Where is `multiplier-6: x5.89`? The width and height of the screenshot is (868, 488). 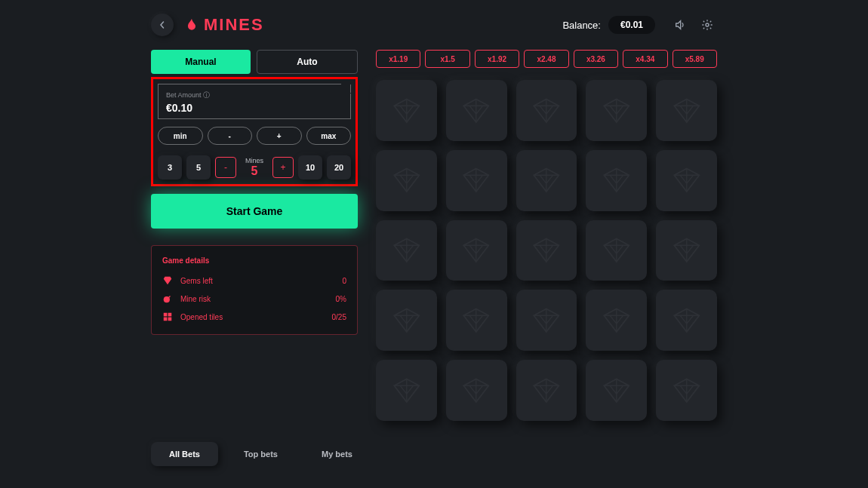
multiplier-6: x5.89 is located at coordinates (694, 59).